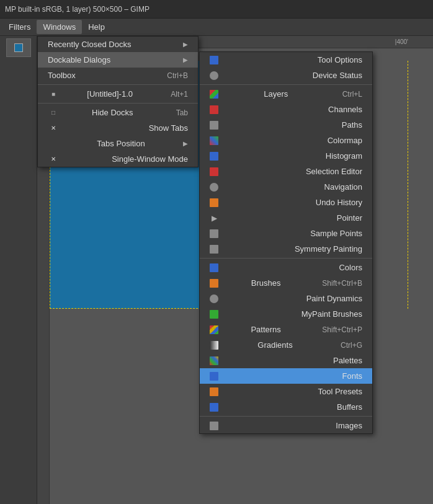  Describe the element at coordinates (286, 76) in the screenshot. I see `menu-device-status: Device Status` at that location.